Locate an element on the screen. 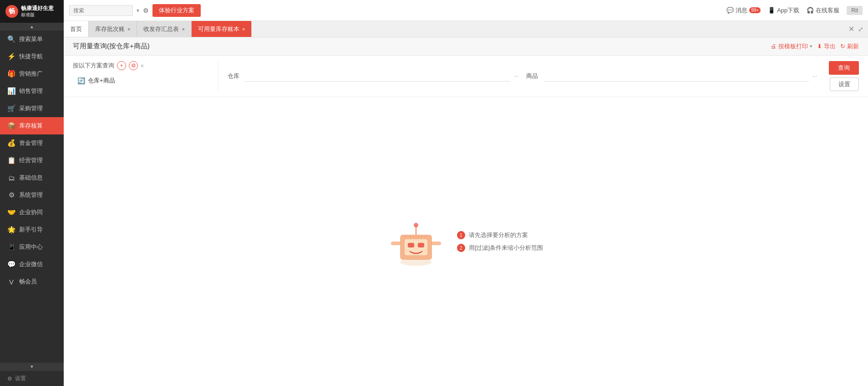  tab-home: 首页 is located at coordinates (76, 29).